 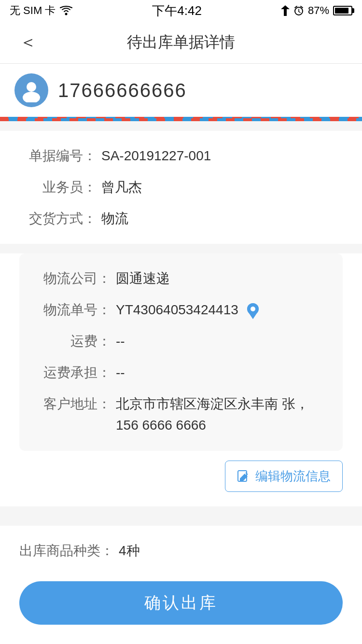 I want to click on delivery-label: 交货方式：, so click(x=58, y=219).